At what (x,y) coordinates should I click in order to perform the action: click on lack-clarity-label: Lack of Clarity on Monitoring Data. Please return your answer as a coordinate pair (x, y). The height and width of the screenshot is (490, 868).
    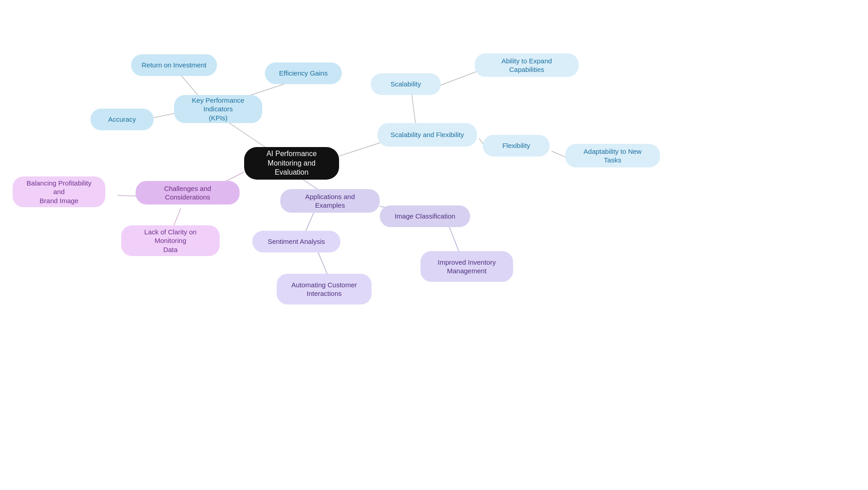
    Looking at the image, I should click on (170, 241).